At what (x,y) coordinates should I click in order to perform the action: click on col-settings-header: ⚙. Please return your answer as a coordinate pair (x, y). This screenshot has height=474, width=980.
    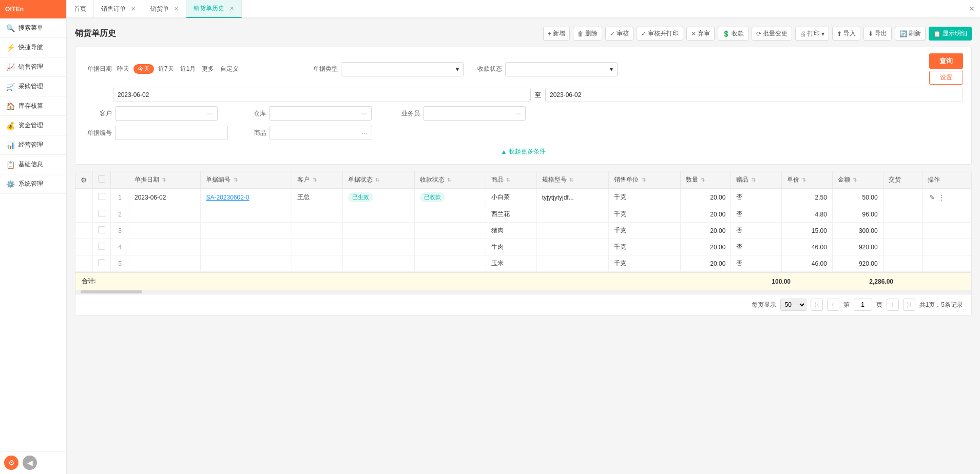
    Looking at the image, I should click on (84, 180).